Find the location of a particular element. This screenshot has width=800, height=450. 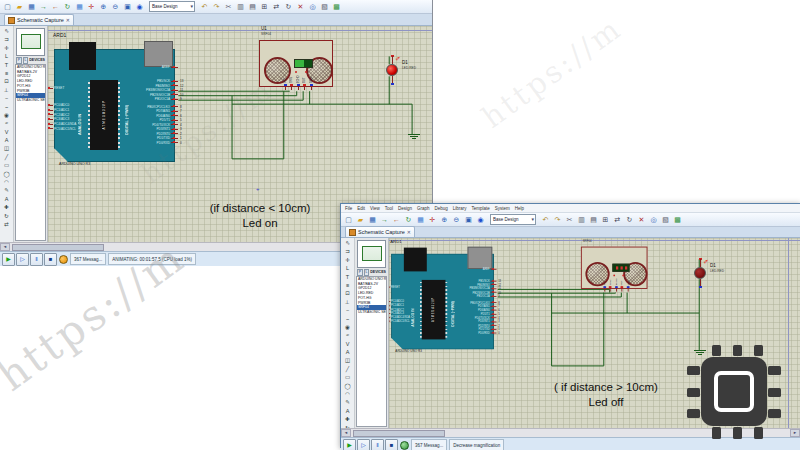

device-list-item: ULTRASONIC SEN is located at coordinates (30, 100).